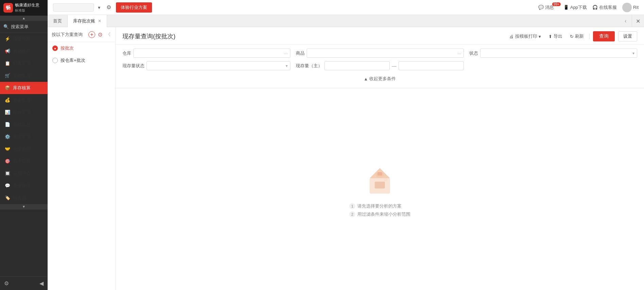  I want to click on sales-icon: 📋, so click(7, 63).